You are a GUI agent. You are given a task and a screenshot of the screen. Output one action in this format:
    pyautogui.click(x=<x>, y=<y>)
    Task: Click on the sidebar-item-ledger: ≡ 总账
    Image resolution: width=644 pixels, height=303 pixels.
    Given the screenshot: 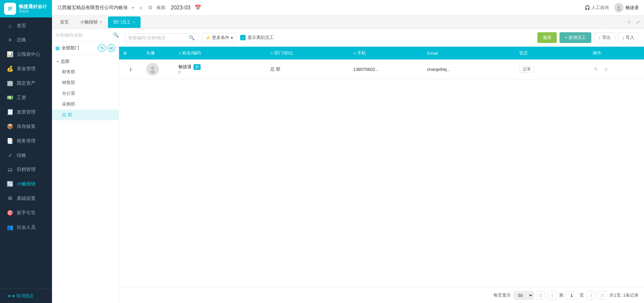 What is the action you would take?
    pyautogui.click(x=26, y=40)
    